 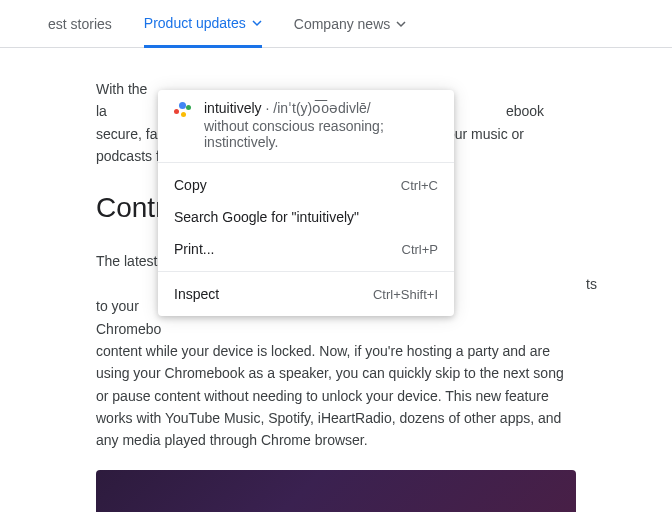 I want to click on tab-label: Company news, so click(x=342, y=24).